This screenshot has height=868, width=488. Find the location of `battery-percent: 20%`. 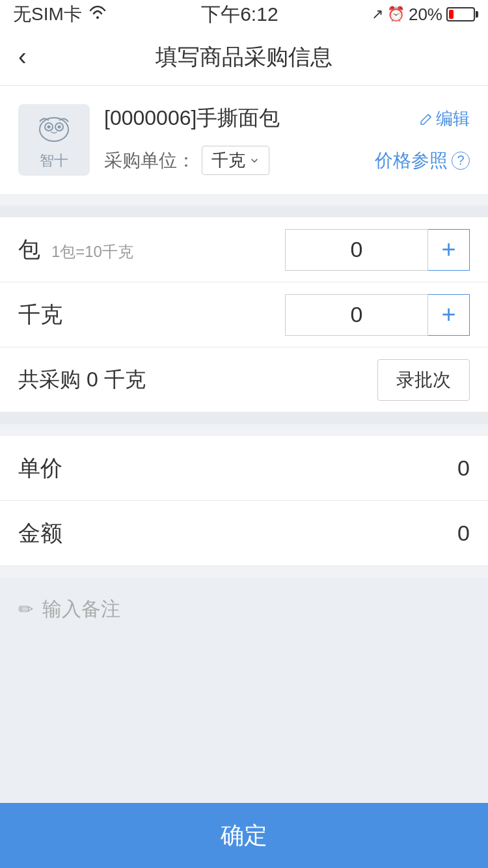

battery-percent: 20% is located at coordinates (426, 14).